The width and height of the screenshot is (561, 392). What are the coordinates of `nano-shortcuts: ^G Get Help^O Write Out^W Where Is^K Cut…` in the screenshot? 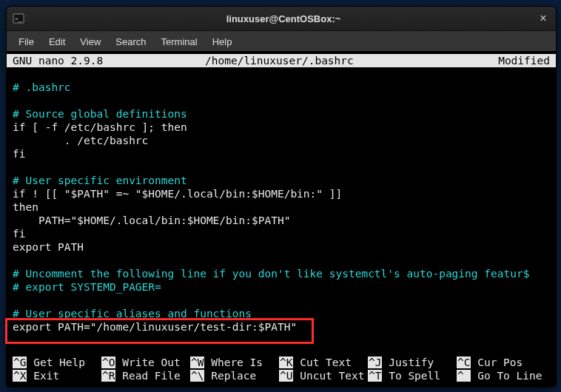 It's located at (281, 369).